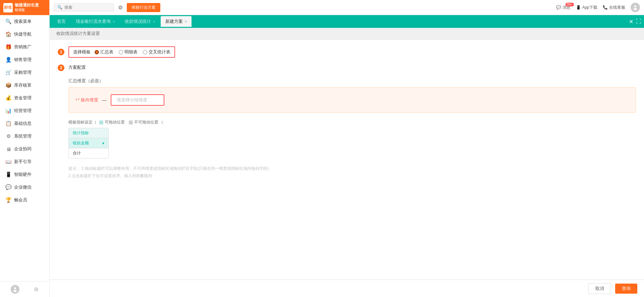  I want to click on sidebar-item-operation: 📊 经营管理, so click(25, 111).